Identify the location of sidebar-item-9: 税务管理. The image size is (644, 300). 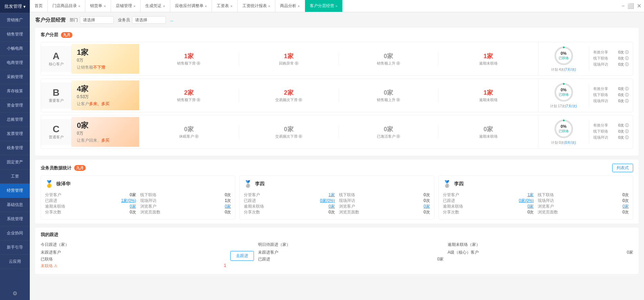
(15, 148).